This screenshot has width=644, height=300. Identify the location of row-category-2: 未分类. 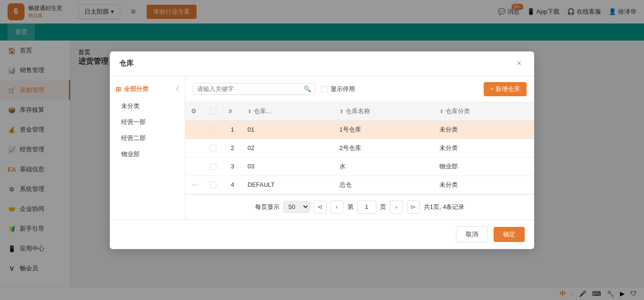
(484, 148).